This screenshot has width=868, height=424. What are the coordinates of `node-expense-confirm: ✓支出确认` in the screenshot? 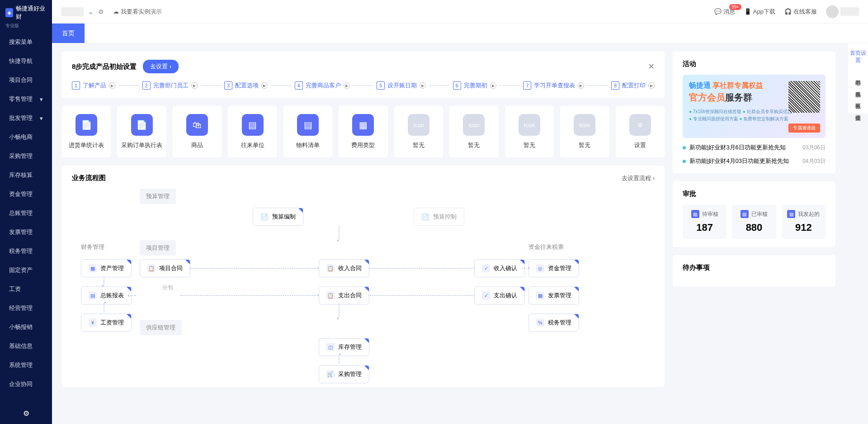 It's located at (500, 295).